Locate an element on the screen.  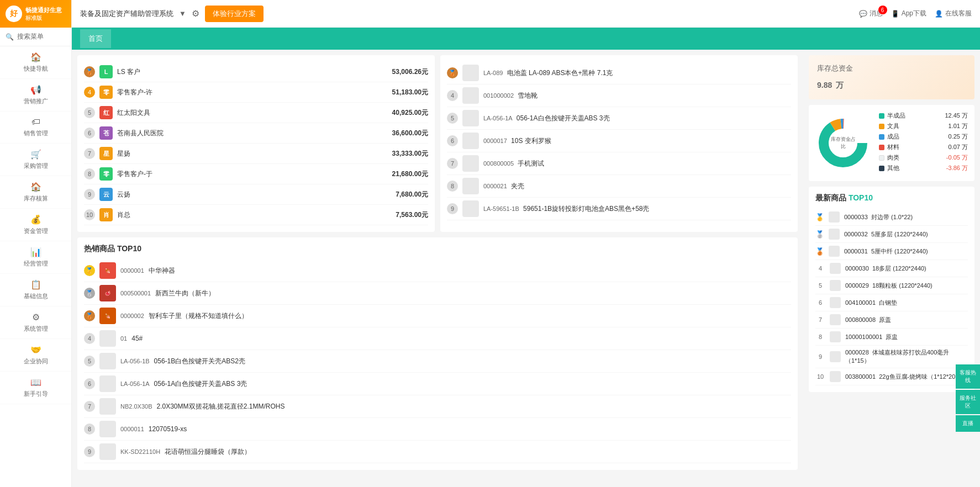
inventory-chart: 库存资金占比 半成品 12.45 万 is located at coordinates (892, 143).